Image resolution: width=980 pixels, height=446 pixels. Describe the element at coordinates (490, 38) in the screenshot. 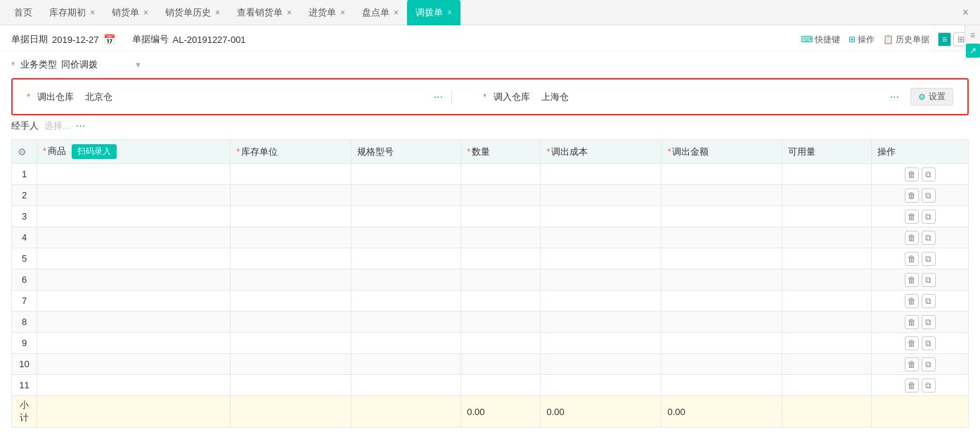

I see `form-header: 单据日期 2019-12-27 📅 单据编号 AL-20191227-001 ⌨…` at that location.